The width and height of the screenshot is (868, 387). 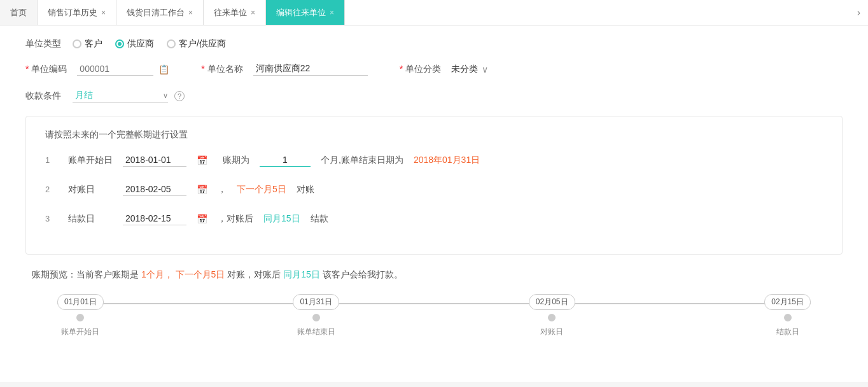 What do you see at coordinates (88, 44) in the screenshot?
I see `radio-customer: 客户` at bounding box center [88, 44].